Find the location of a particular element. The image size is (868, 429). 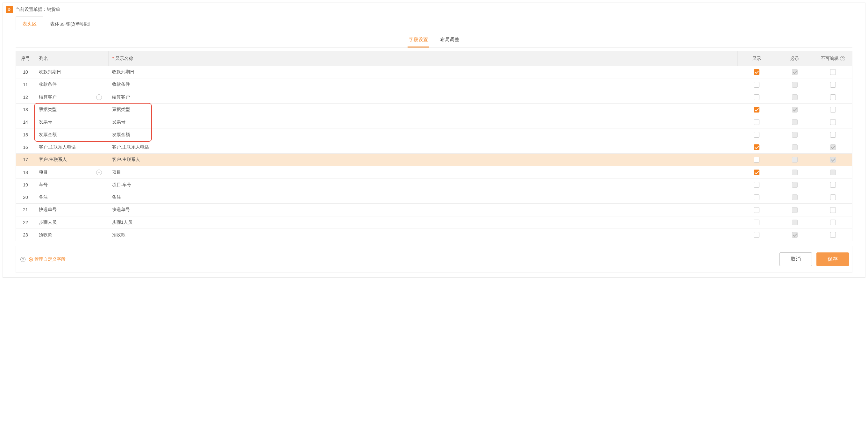

row-display-name: 预收款 is located at coordinates (423, 235).